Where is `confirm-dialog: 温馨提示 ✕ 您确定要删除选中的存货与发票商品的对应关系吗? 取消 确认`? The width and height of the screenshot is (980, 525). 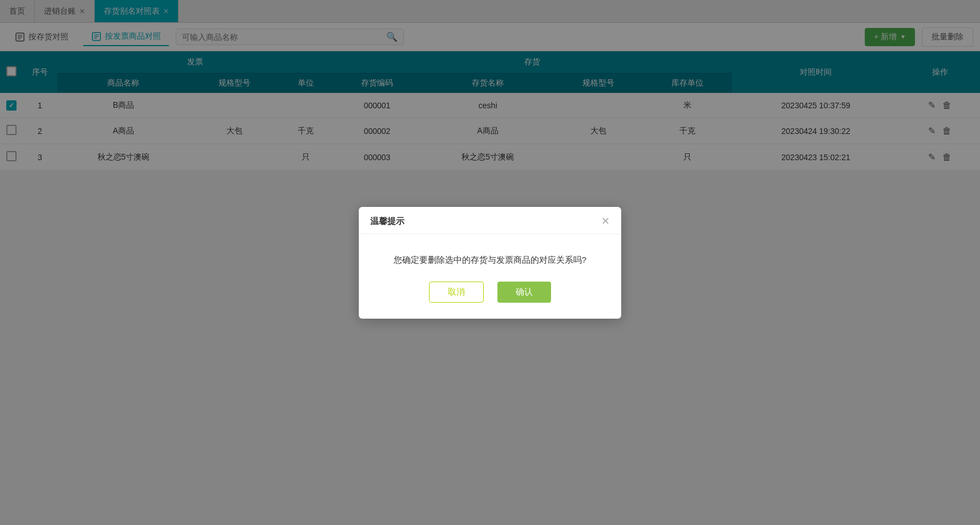 confirm-dialog: 温馨提示 ✕ 您确定要删除选中的存货与发票商品的对应关系吗? 取消 确认 is located at coordinates (490, 263).